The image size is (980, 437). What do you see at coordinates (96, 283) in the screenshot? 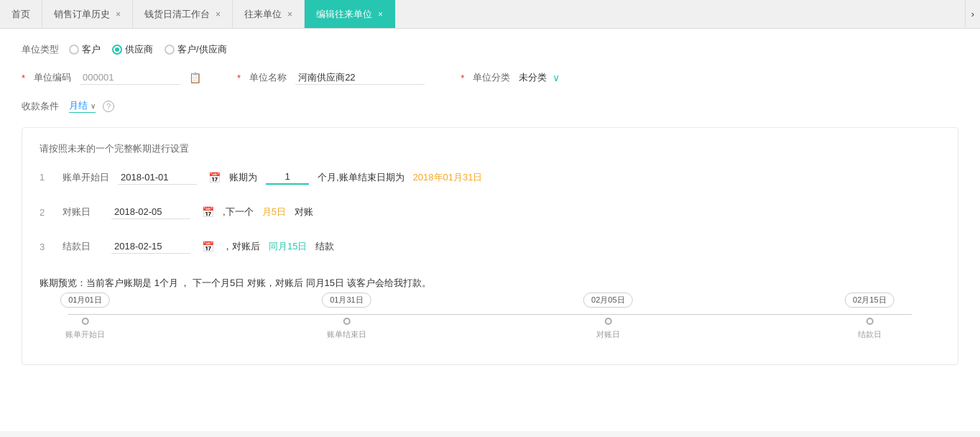
I see `preview-prefix: 账期预览：当前客户账期是` at bounding box center [96, 283].